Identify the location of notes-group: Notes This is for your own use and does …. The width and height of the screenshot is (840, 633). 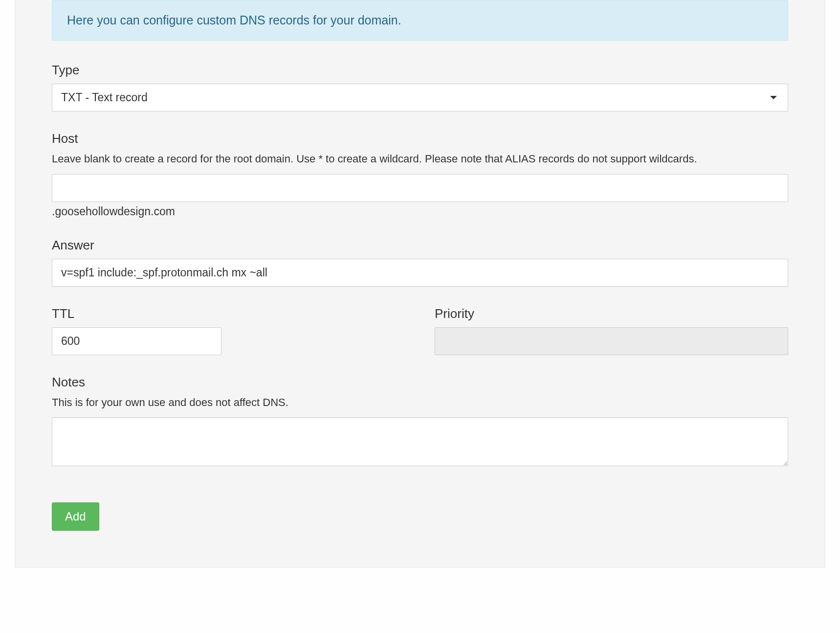
(420, 422).